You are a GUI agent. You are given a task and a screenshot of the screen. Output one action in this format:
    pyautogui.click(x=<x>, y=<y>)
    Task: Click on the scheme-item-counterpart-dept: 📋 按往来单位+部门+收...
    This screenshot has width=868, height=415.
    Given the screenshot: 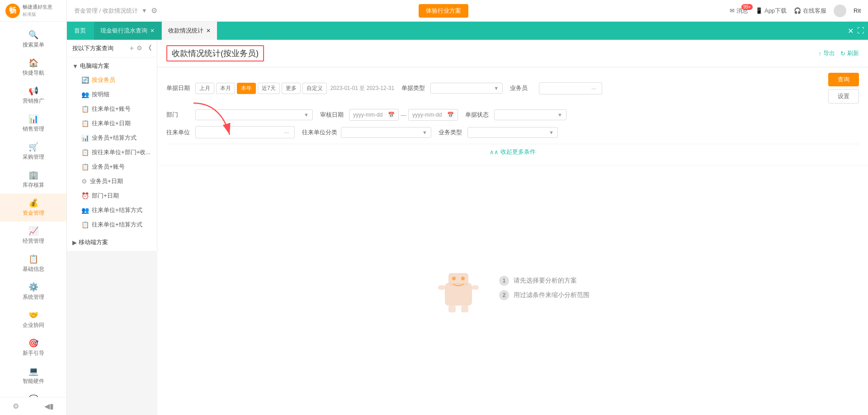 What is the action you would take?
    pyautogui.click(x=112, y=152)
    